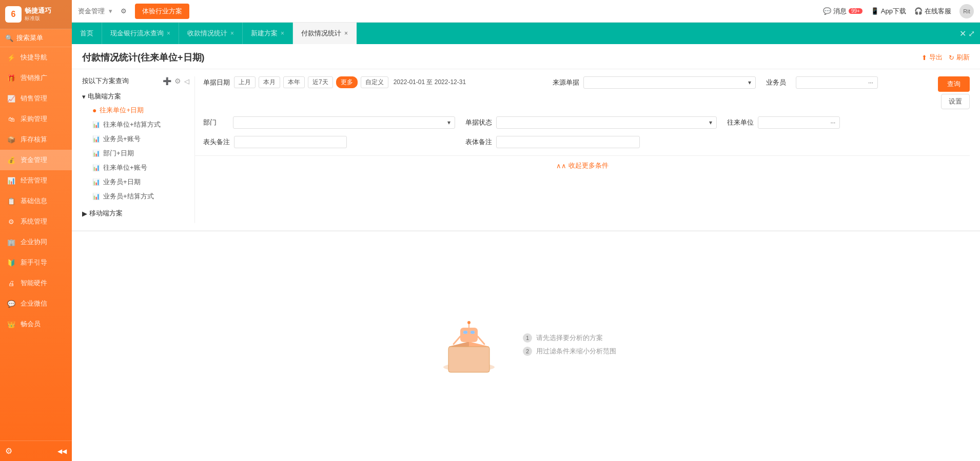 The image size is (980, 461). I want to click on scheme-counterpart-settle: 📊 往来单位+结算方式, so click(135, 125).